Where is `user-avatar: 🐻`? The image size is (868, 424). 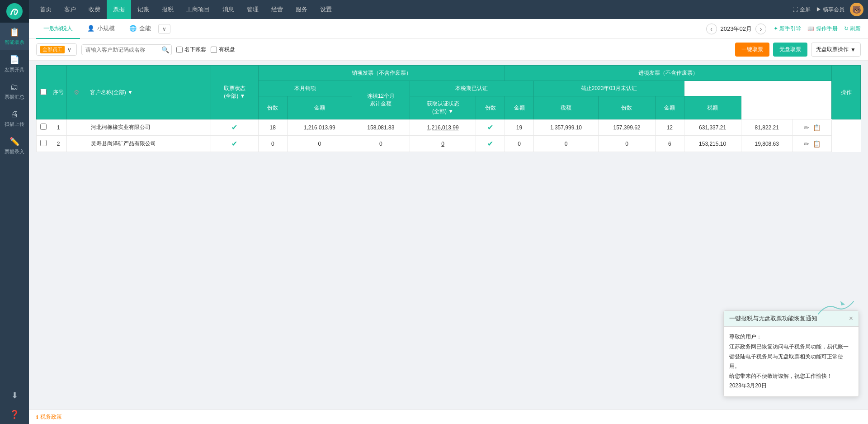
user-avatar: 🐻 is located at coordinates (857, 10).